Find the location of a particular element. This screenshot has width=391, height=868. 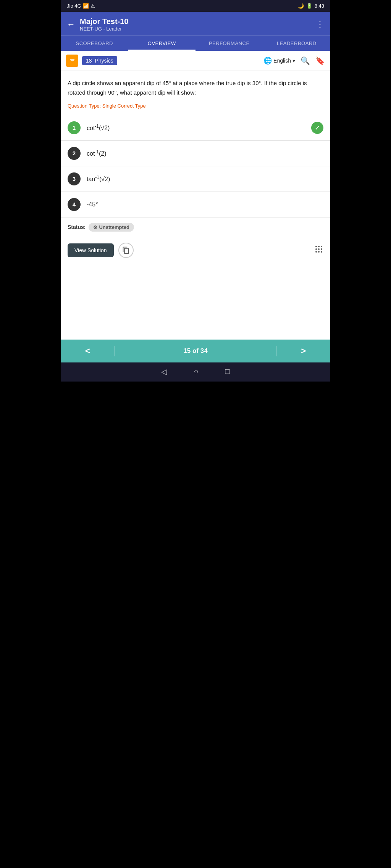

option-2: 2 cot-1(2) is located at coordinates (196, 153).